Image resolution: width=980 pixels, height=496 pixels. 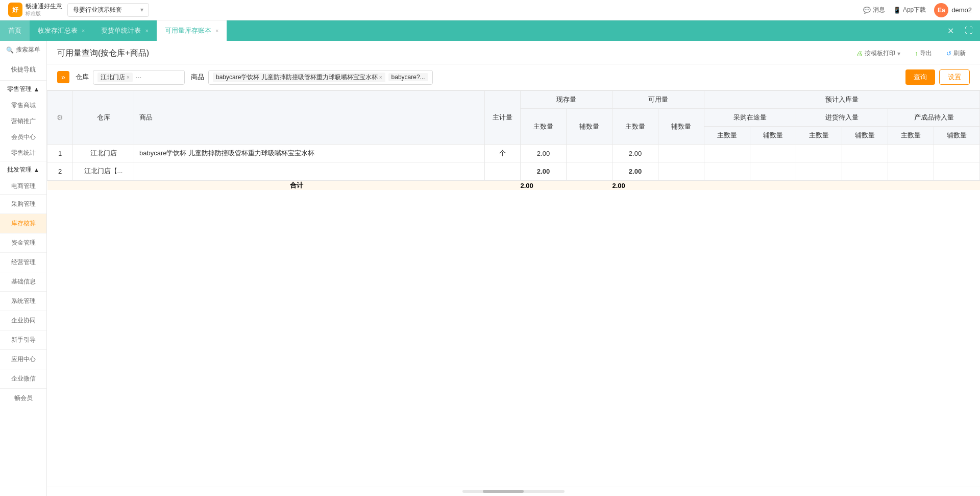 I want to click on app-download-icon: 📱, so click(x=897, y=10).